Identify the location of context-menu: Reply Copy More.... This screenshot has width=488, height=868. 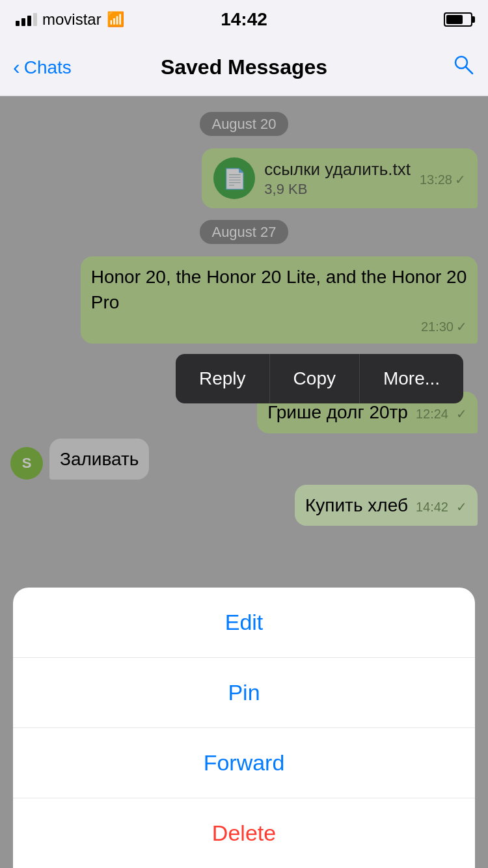
(319, 379).